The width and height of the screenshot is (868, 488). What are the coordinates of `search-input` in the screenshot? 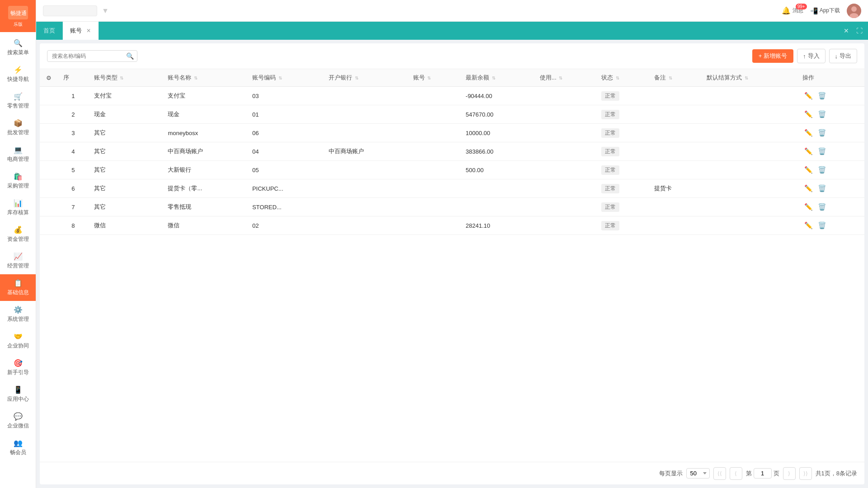 It's located at (92, 56).